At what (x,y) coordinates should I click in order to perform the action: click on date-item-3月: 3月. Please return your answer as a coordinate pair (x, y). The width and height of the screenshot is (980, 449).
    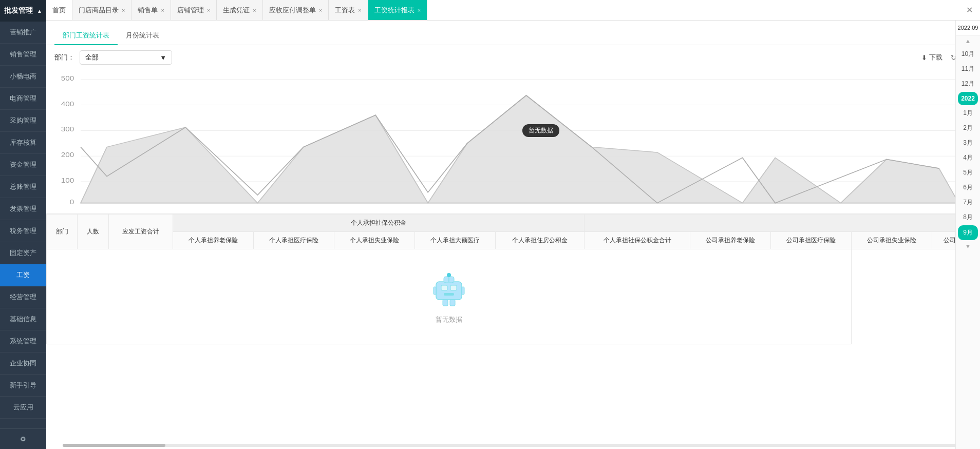
    Looking at the image, I should click on (968, 143).